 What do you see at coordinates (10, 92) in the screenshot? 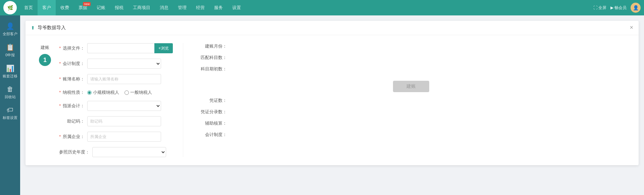
I see `sidebar-item-recycle: 🗑 回收站` at bounding box center [10, 92].